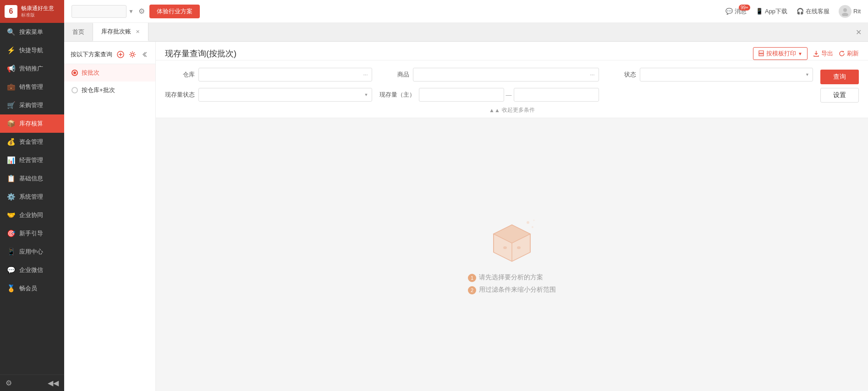 This screenshot has height=391, width=868. Describe the element at coordinates (780, 54) in the screenshot. I see `print-button: 按模板打印 ▼` at that location.